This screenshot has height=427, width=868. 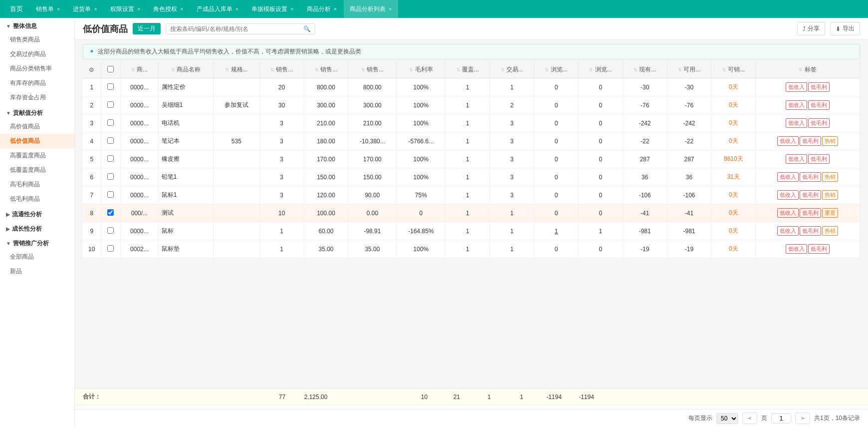 What do you see at coordinates (272, 70) in the screenshot?
I see `sort-icon-4: ⇅` at bounding box center [272, 70].